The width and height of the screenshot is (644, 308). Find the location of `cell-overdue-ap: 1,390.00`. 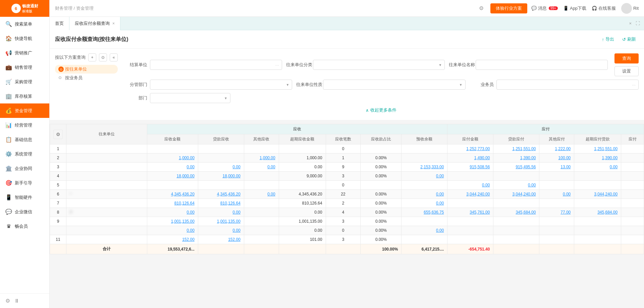

cell-overdue-ap: 1,390.00 is located at coordinates (598, 158).